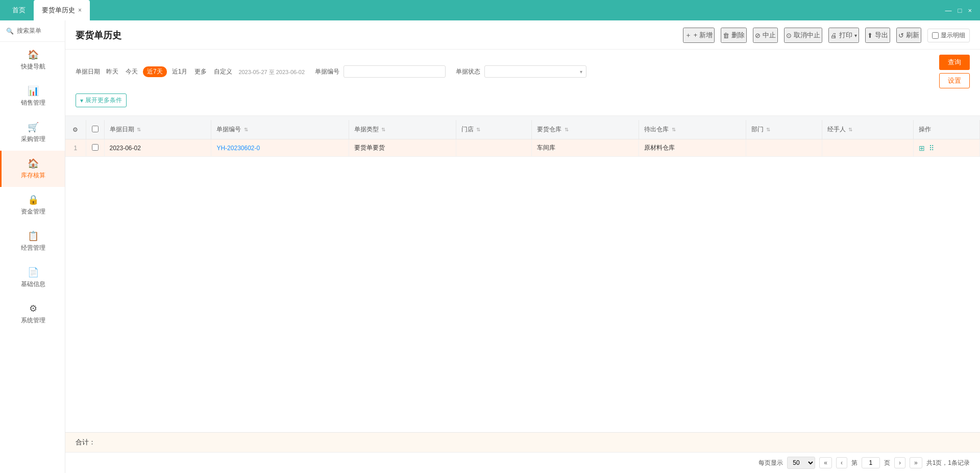  What do you see at coordinates (523, 83) in the screenshot?
I see `filter-area: 单据日期 昨天 今天 近7天 近1月 更多 自定义 2023-05-27 至 2…` at bounding box center [523, 83].